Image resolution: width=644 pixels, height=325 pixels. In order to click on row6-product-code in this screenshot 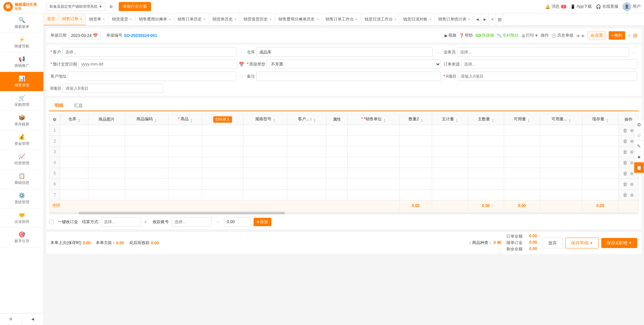, I will do `click(147, 184)`.